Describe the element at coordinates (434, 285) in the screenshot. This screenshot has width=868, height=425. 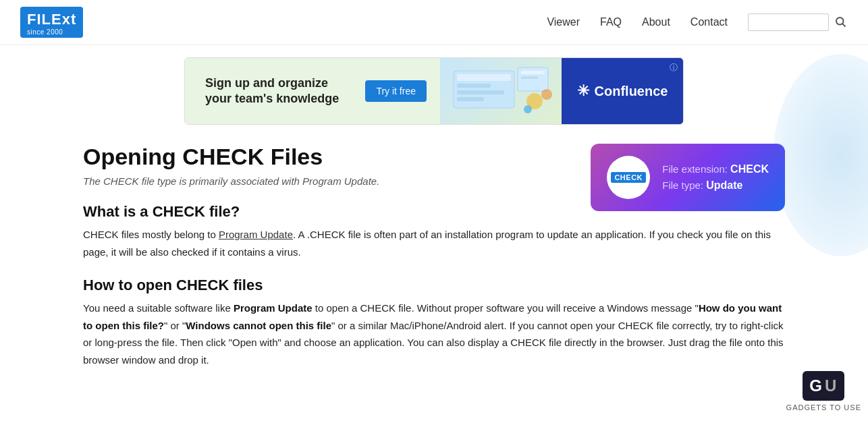
I see `section2-title: How to open CHECK files` at that location.